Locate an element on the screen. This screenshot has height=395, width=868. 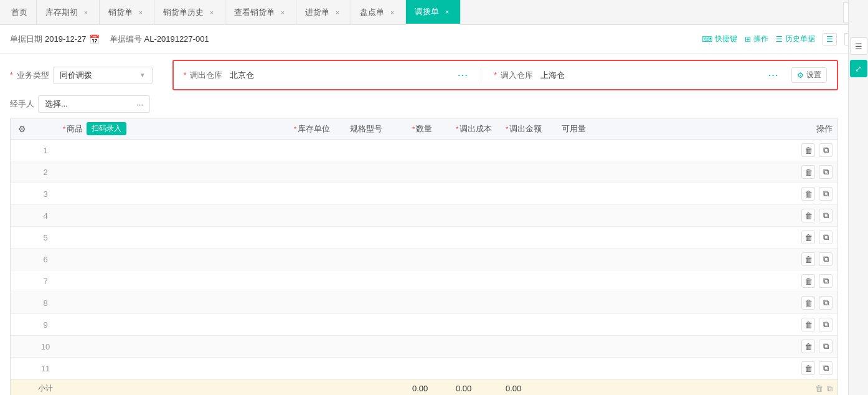
row-copy-button-10: ⧉ is located at coordinates (826, 368).